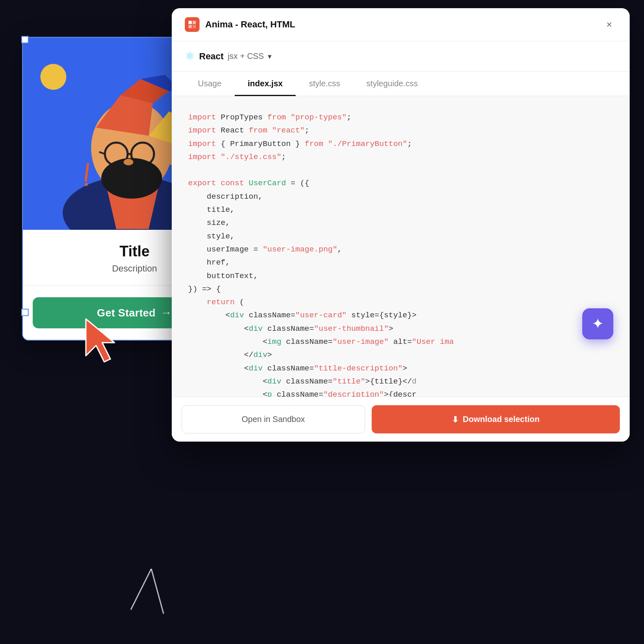  I want to click on code-line-1: import PropTypes from "prop-types";, so click(401, 117).